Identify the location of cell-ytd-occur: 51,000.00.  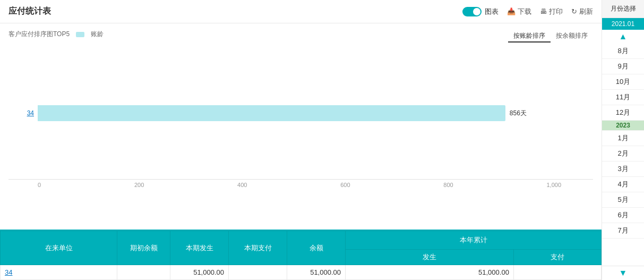
(430, 273).